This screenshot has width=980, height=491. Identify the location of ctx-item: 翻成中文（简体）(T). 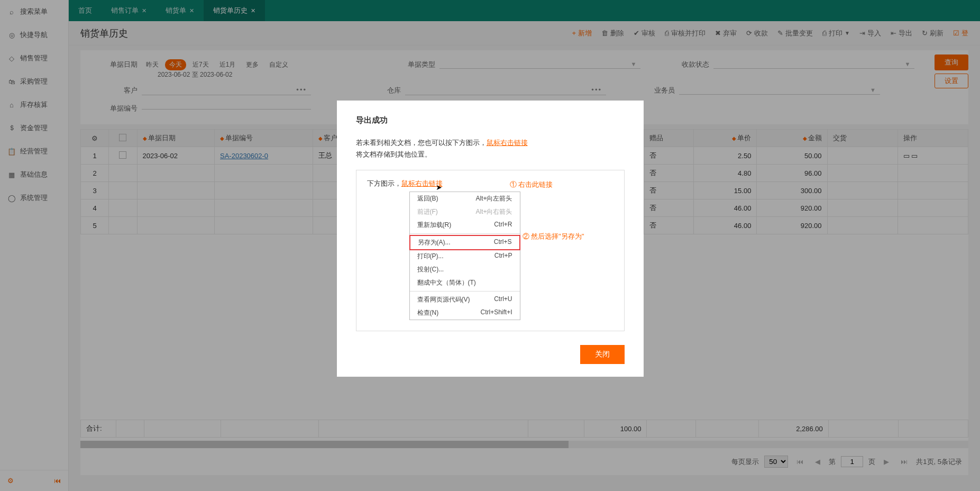
(465, 283).